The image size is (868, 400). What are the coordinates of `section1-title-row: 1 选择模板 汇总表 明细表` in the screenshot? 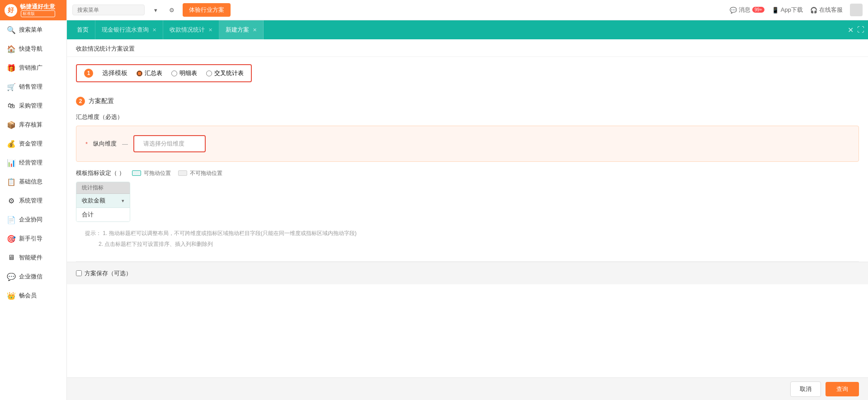 It's located at (467, 73).